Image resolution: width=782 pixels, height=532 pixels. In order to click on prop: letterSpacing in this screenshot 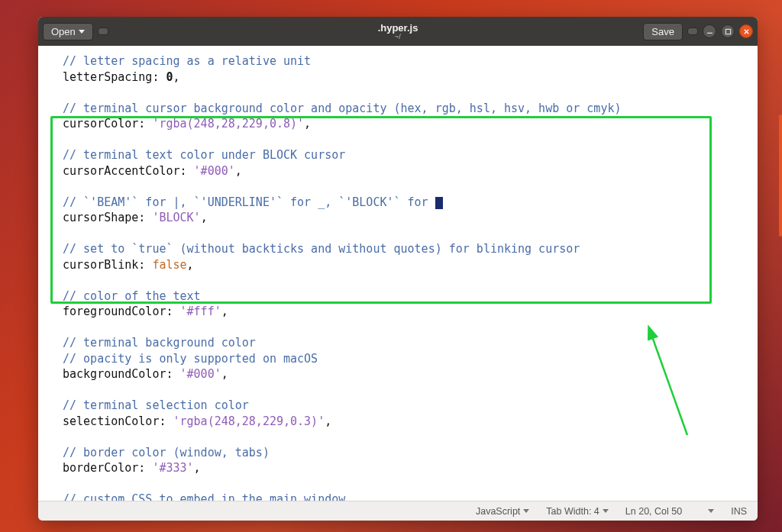, I will do `click(107, 77)`.